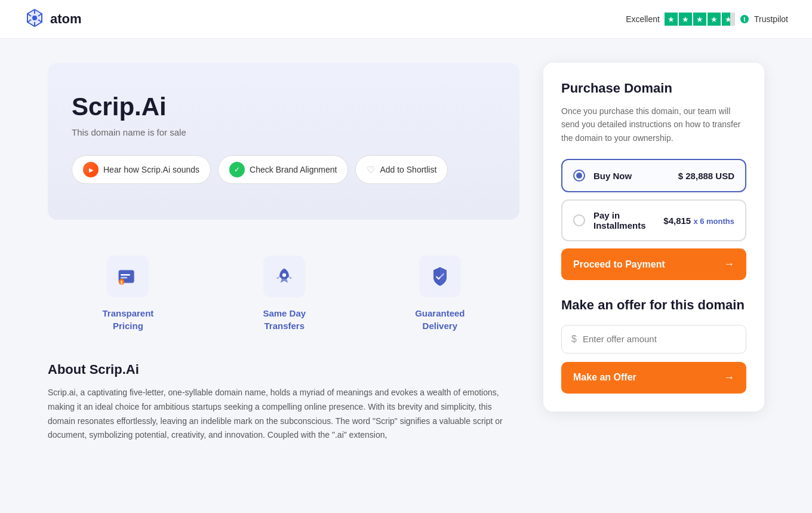  I want to click on star-4: ★, so click(714, 19).